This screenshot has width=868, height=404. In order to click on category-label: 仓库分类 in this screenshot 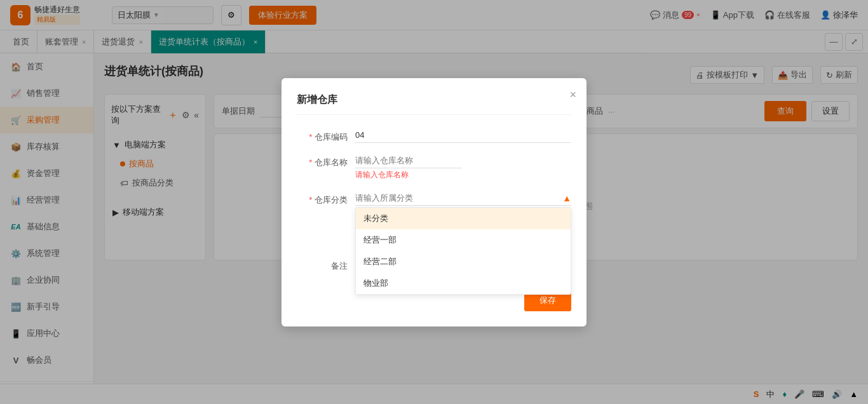, I will do `click(322, 198)`.